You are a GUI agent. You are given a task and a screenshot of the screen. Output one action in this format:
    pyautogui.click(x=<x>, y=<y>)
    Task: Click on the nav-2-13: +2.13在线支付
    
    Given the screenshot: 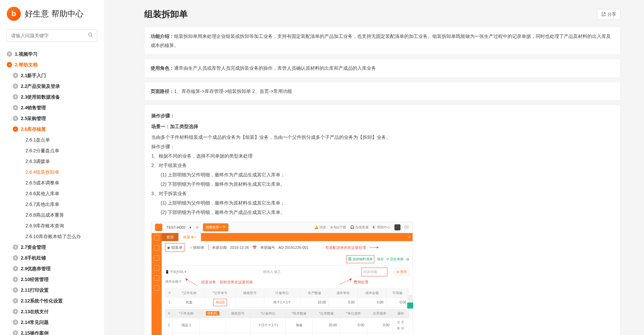 What is the action you would take?
    pyautogui.click(x=52, y=312)
    